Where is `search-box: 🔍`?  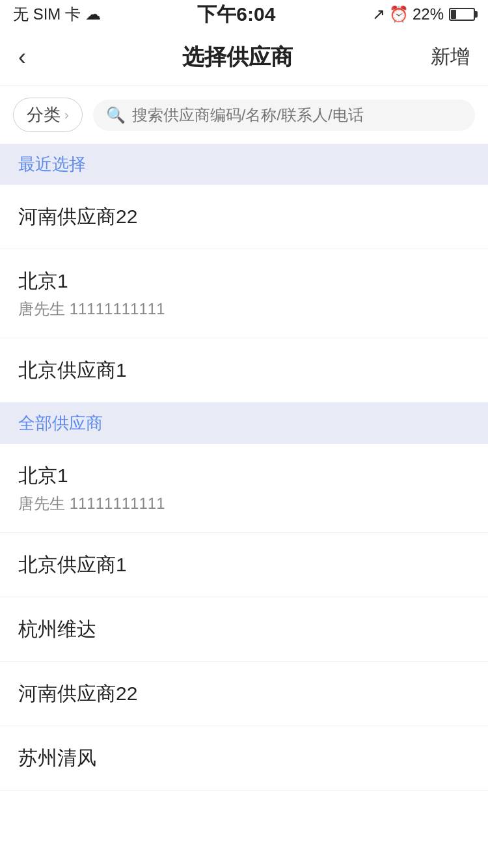 search-box: 🔍 is located at coordinates (284, 115).